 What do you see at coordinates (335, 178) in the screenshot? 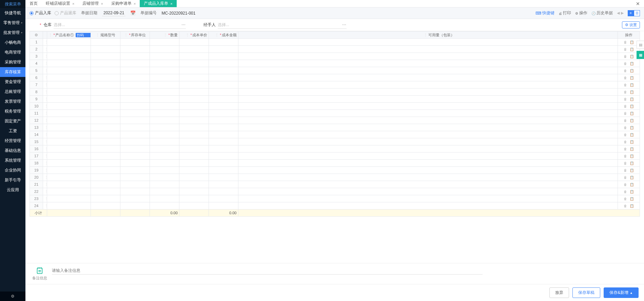
I see `grid-row: 20⋮` at bounding box center [335, 178].